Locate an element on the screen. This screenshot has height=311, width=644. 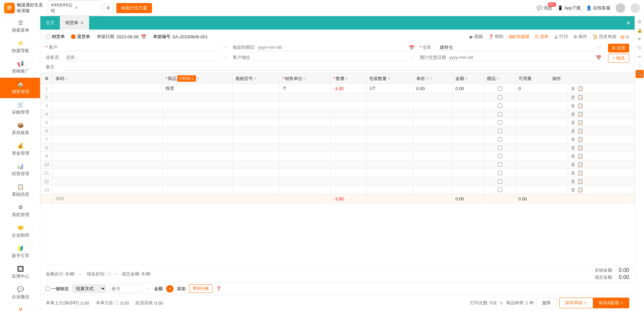
sidebar-item-app-center: 🔲 应用中心 is located at coordinates (20, 272).